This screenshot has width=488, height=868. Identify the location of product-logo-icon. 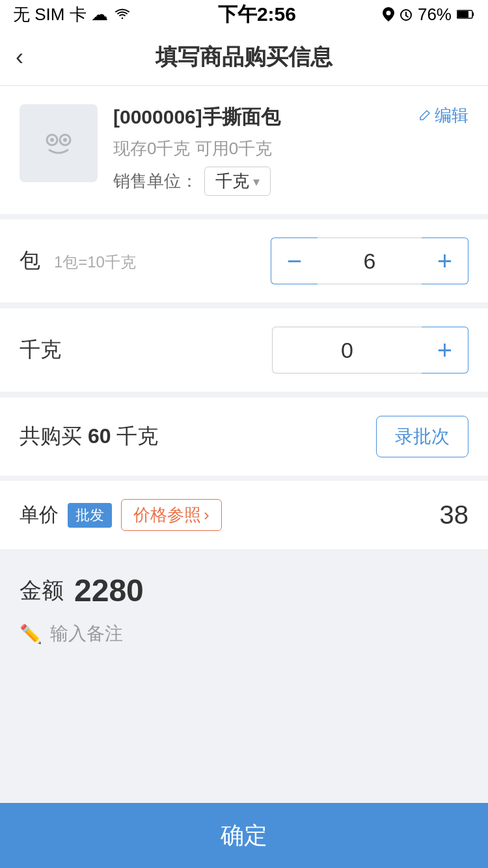
(59, 143).